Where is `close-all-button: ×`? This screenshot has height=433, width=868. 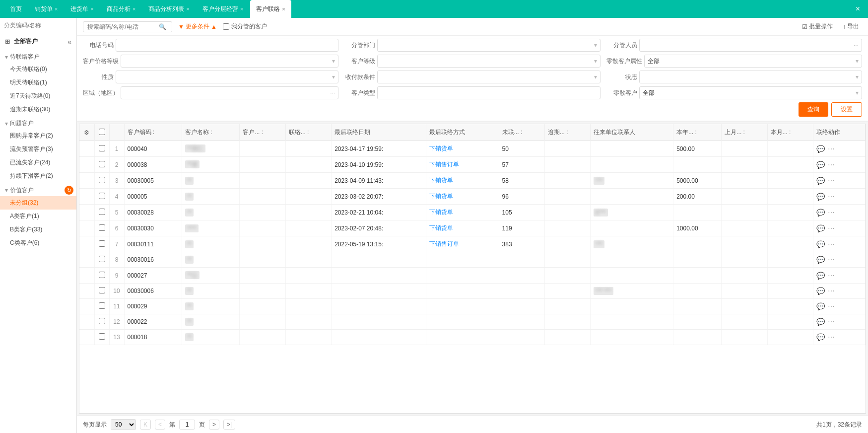
close-all-button: × is located at coordinates (858, 9).